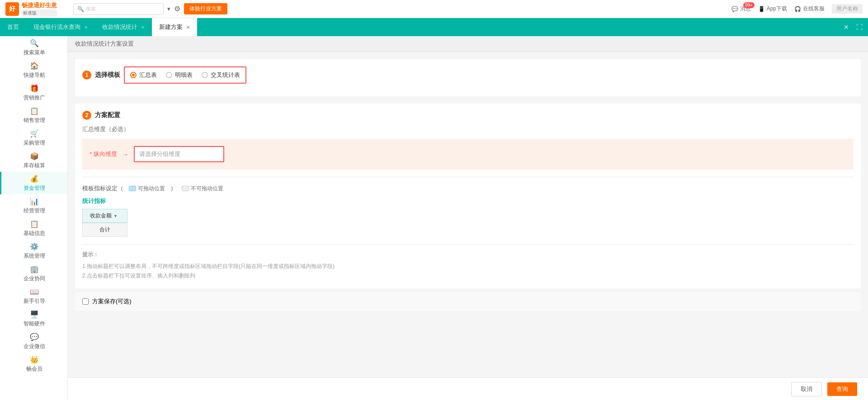  Describe the element at coordinates (33, 251) in the screenshot. I see `sidebar-item-system: ⚙️ 系统管理` at that location.